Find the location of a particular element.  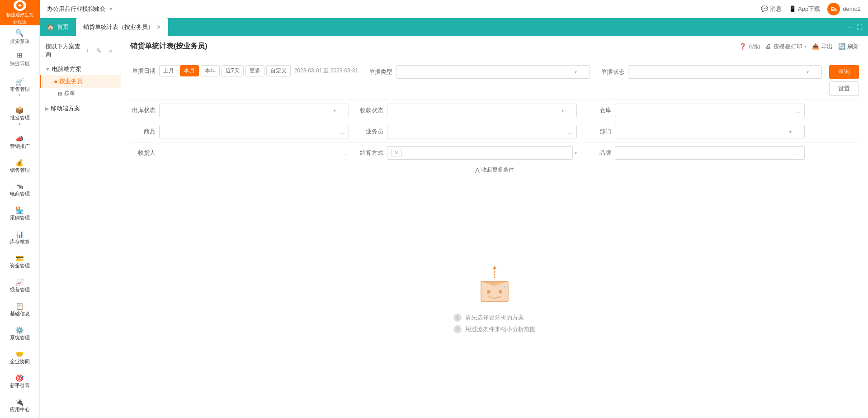

receiver-dots: ... is located at coordinates (344, 153).